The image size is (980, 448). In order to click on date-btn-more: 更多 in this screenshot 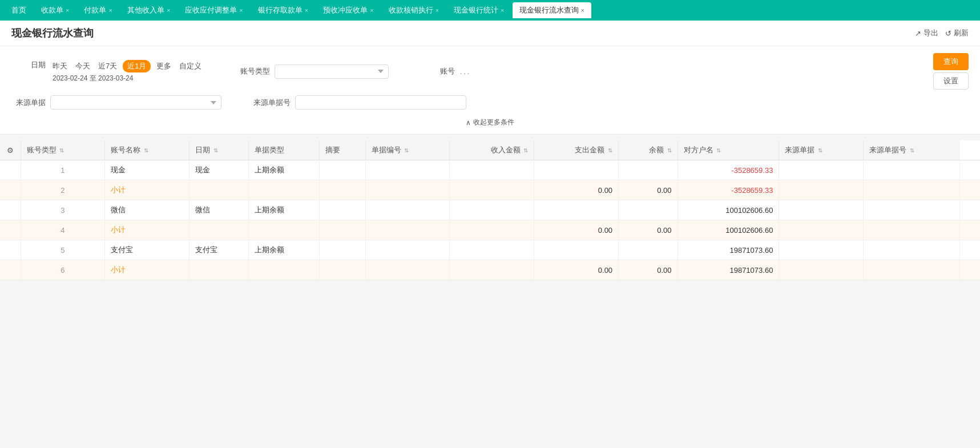, I will do `click(164, 66)`.